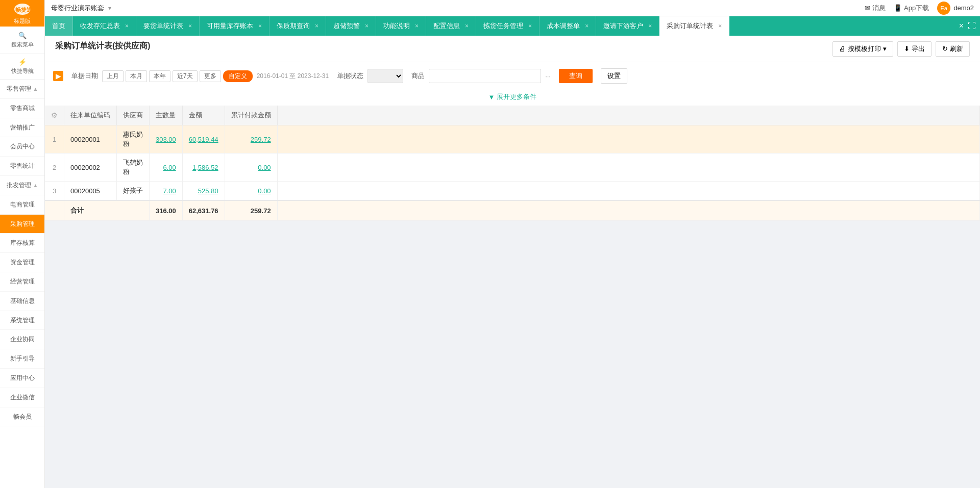 The height and width of the screenshot is (488, 980). Describe the element at coordinates (190, 26) in the screenshot. I see `tab-close-tab2: ×` at that location.